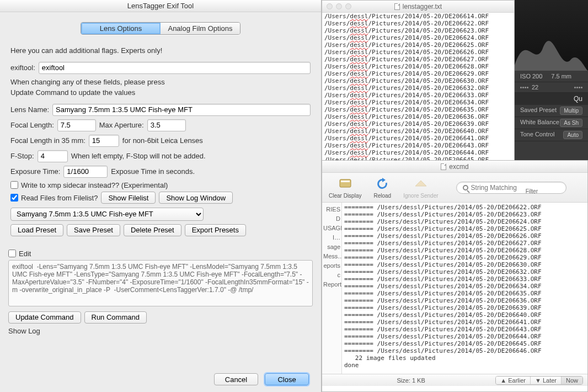 The width and height of the screenshot is (588, 392). I want to click on focal-length-input, so click(77, 125).